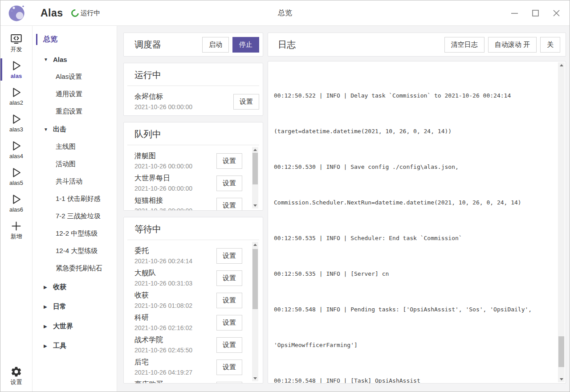 The width and height of the screenshot is (570, 392). Describe the element at coordinates (512, 45) in the screenshot. I see `autoscroll-on-button: 自动滚动 开` at that location.